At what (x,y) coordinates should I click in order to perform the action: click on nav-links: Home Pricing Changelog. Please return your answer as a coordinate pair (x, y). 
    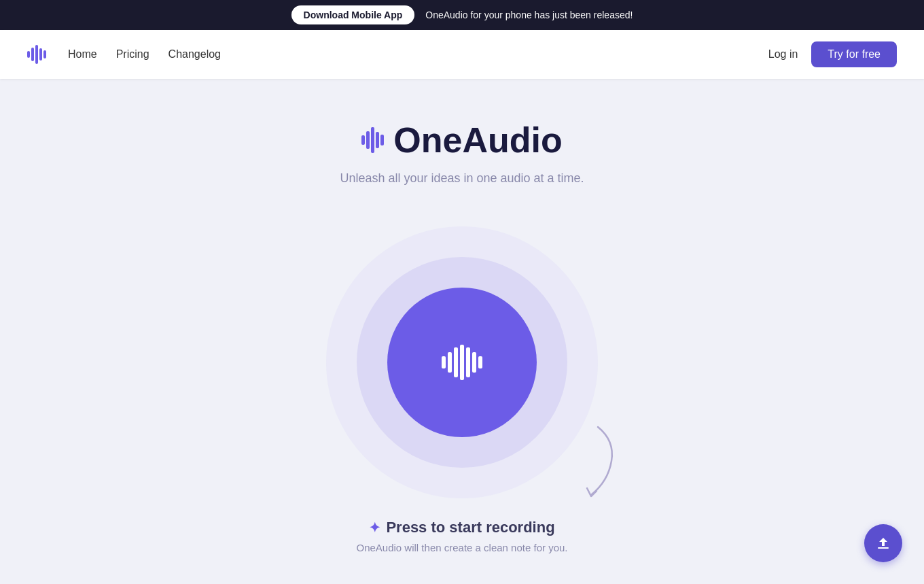
    Looking at the image, I should click on (144, 54).